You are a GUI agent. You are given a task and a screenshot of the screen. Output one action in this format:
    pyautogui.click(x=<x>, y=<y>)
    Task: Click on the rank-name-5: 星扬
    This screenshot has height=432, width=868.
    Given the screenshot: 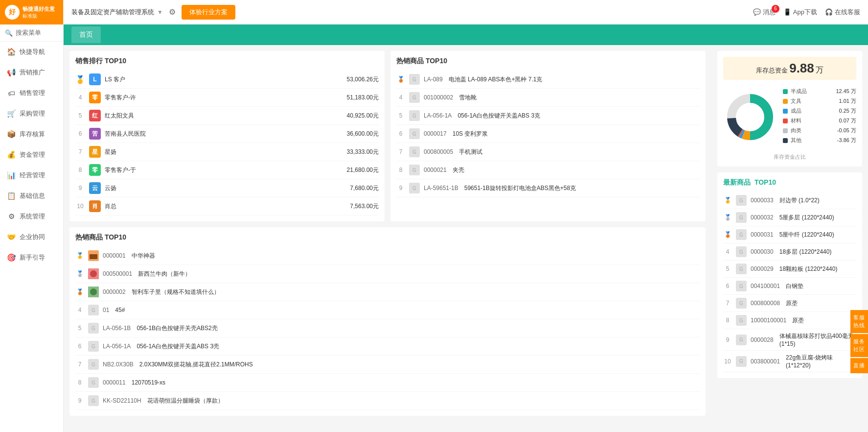 What is the action you would take?
    pyautogui.click(x=224, y=152)
    